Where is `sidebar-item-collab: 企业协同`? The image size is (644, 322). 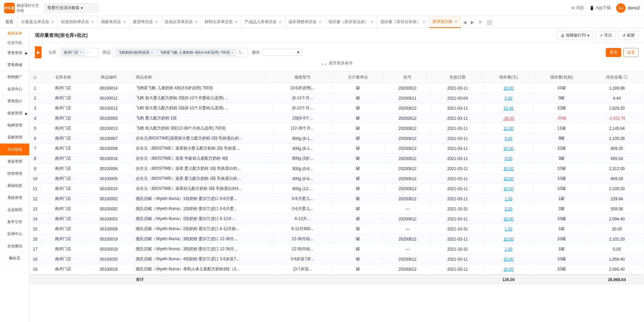 sidebar-item-collab: 企业协同 is located at coordinates (15, 210).